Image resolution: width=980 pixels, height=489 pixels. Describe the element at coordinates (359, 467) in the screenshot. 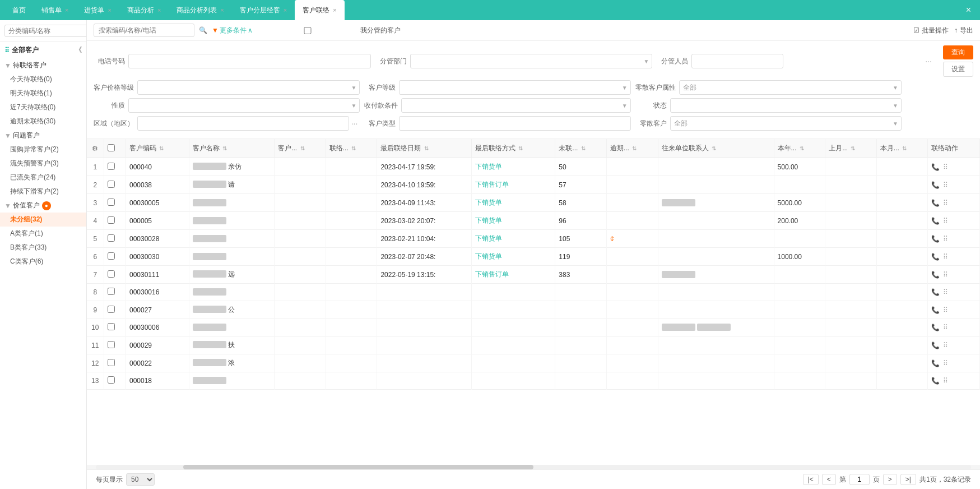

I see `scrollbar-thumb` at that location.